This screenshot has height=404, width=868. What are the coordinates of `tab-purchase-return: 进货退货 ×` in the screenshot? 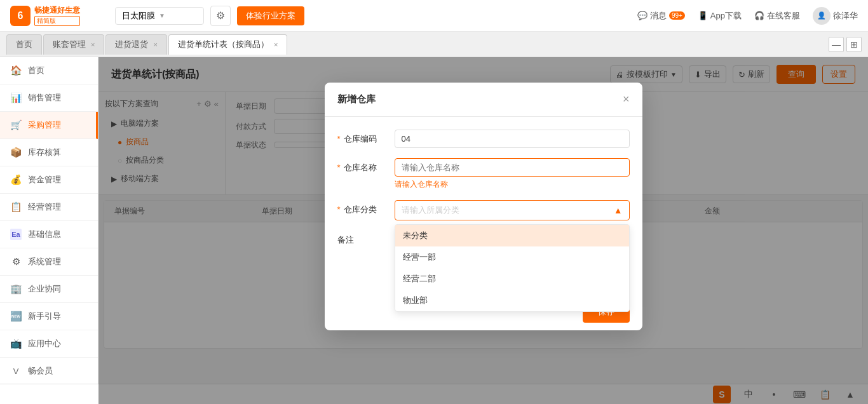 It's located at (136, 44).